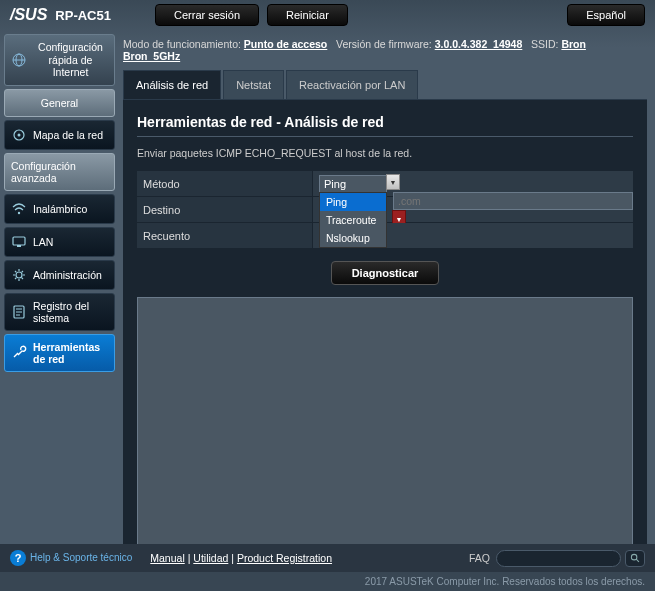 The height and width of the screenshot is (591, 655). Describe the element at coordinates (70, 312) in the screenshot. I see `sidebar-item-label: Registro del sistema` at that location.